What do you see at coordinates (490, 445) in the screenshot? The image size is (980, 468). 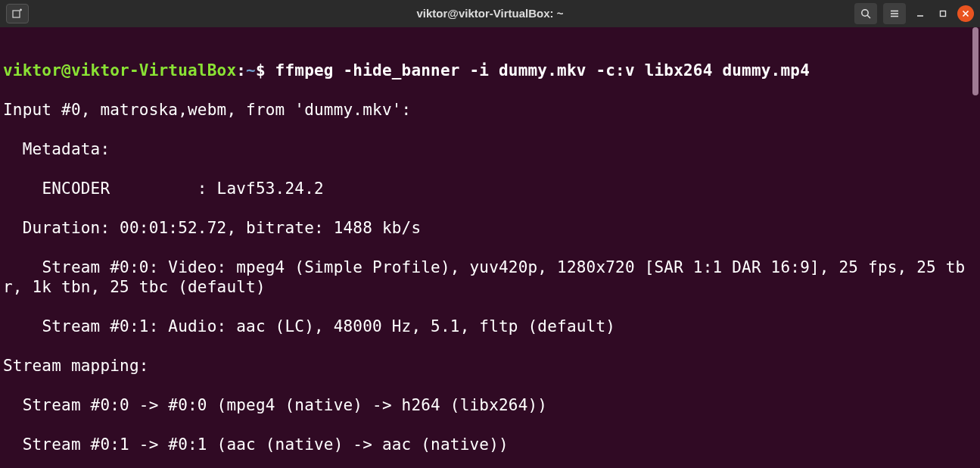 I see `output-line: Stream #0:1 -> #0:1 (aac (native) -> aac…` at bounding box center [490, 445].